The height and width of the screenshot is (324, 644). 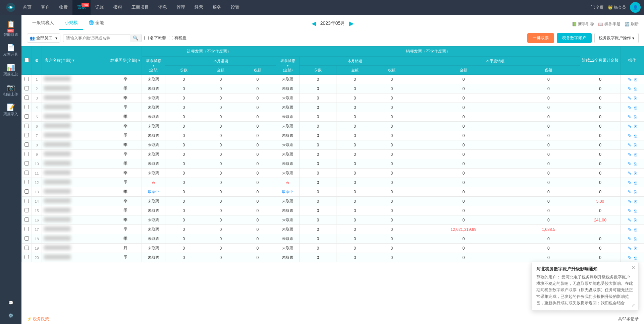 I want to click on nav-item-客户: 客户, so click(x=45, y=7).